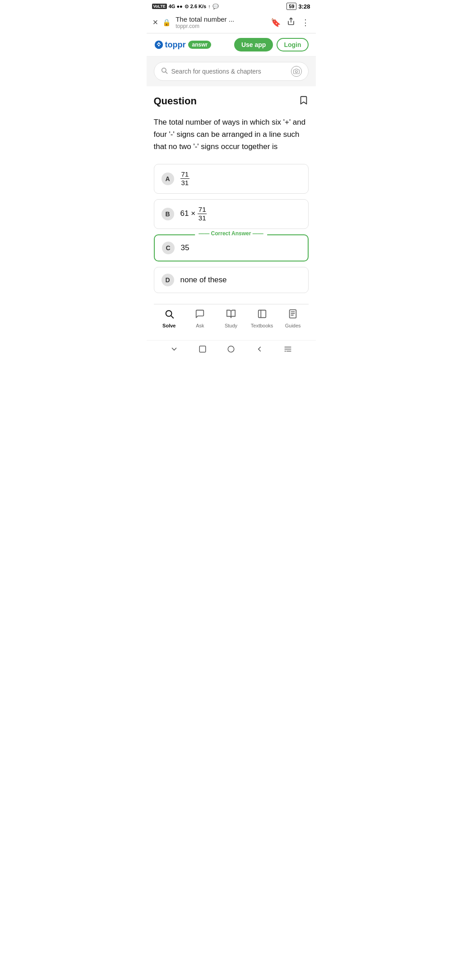 This screenshot has width=462, height=980. What do you see at coordinates (202, 214) in the screenshot?
I see `fraction-b: 71 31` at bounding box center [202, 214].